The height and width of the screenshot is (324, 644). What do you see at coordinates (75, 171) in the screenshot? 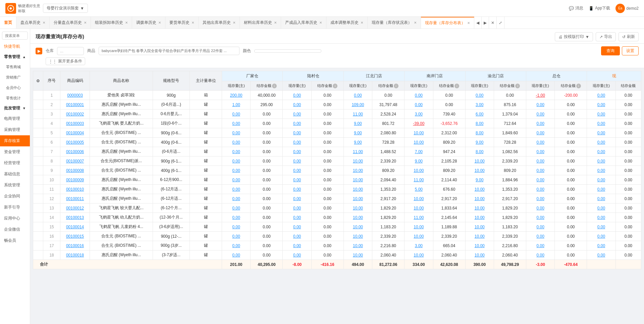
I see `table-cell: 00100008` at bounding box center [75, 171].